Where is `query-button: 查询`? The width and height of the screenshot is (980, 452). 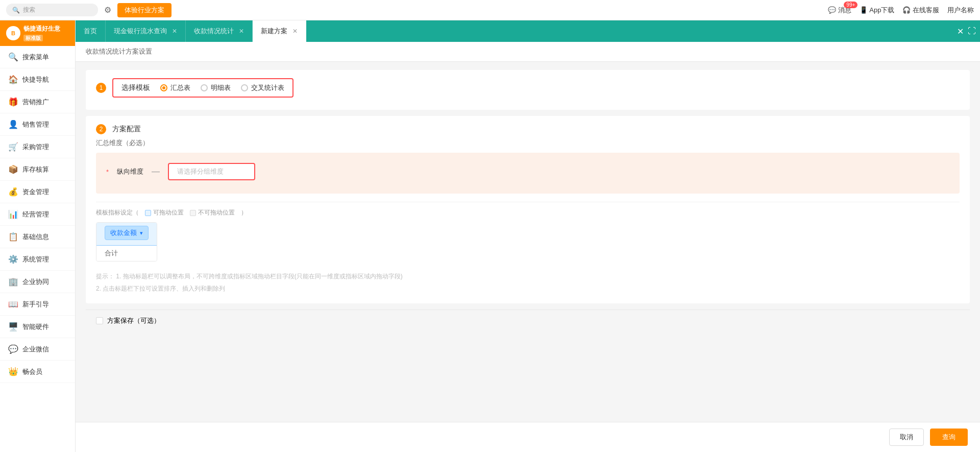 query-button: 查询 is located at coordinates (949, 437).